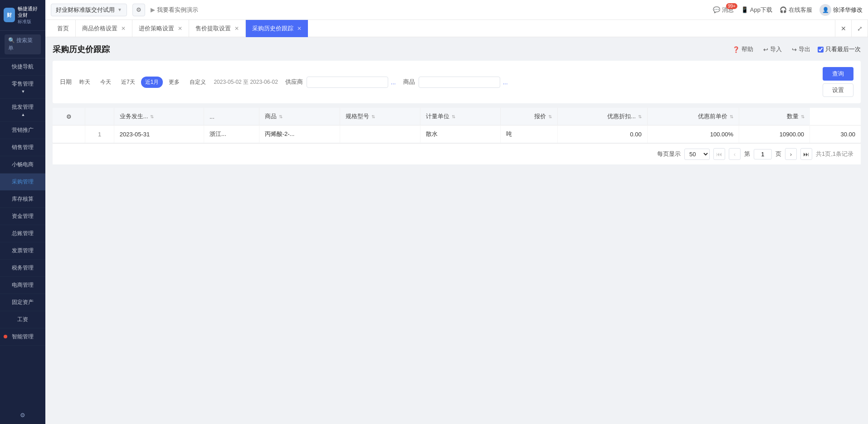 The image size is (868, 424). What do you see at coordinates (461, 117) in the screenshot?
I see `col-header-unit: 计量单位 ⇅` at bounding box center [461, 117].